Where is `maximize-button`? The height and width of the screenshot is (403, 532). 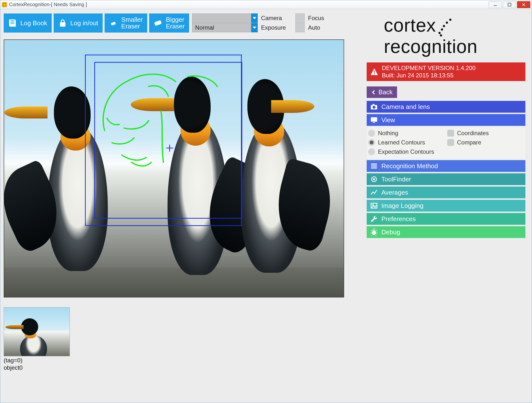 maximize-button is located at coordinates (509, 5).